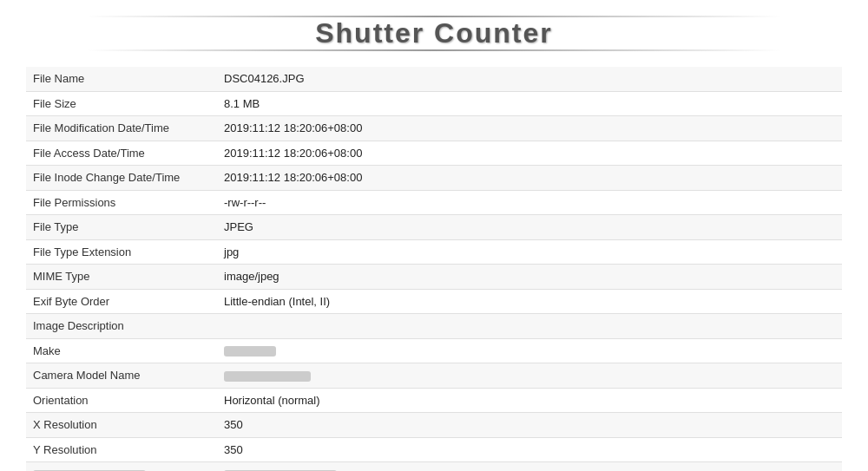  I want to click on row-value: jpg, so click(529, 252).